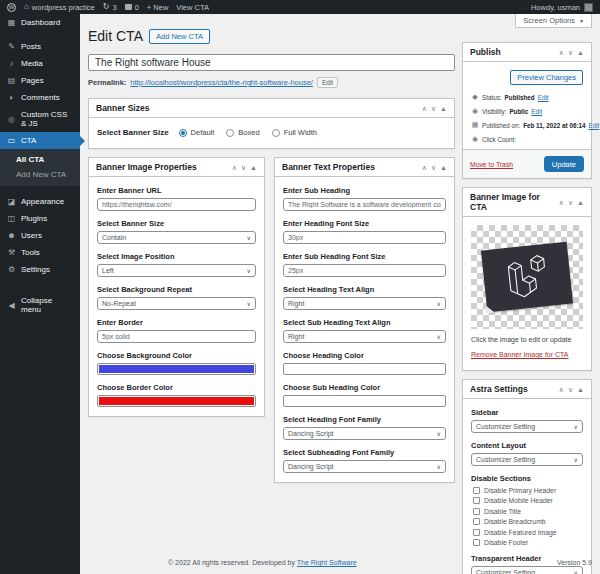 The height and width of the screenshot is (574, 600). Describe the element at coordinates (528, 512) in the screenshot. I see `checkbox-disable-title: Disable Title` at that location.